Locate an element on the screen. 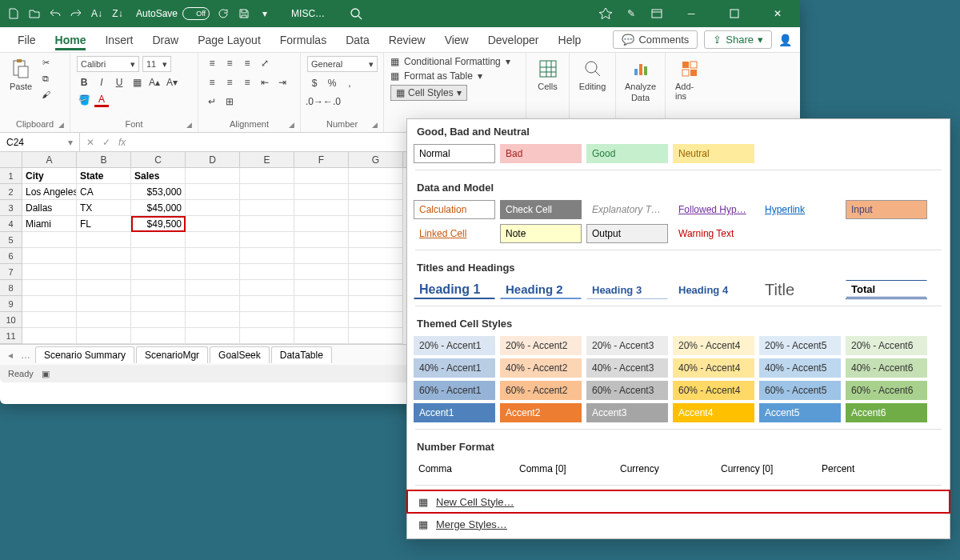  accept-formula-icon: ✓ is located at coordinates (106, 142).